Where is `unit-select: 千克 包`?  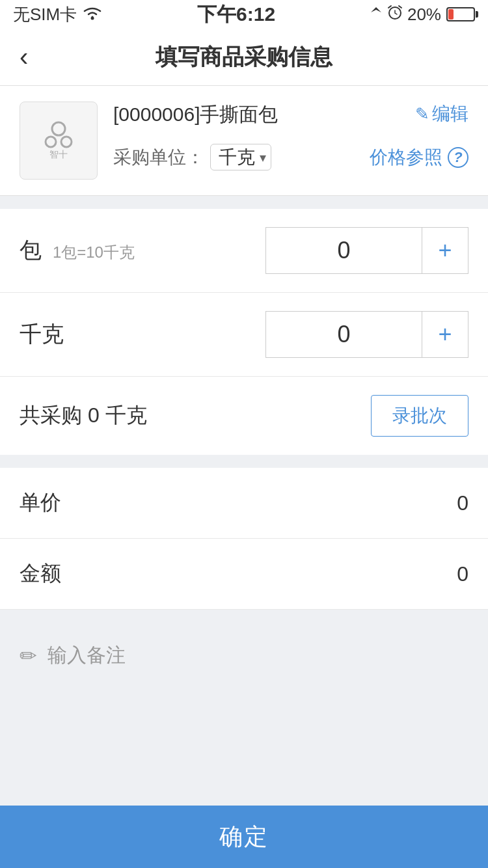
unit-select: 千克 包 is located at coordinates (241, 157).